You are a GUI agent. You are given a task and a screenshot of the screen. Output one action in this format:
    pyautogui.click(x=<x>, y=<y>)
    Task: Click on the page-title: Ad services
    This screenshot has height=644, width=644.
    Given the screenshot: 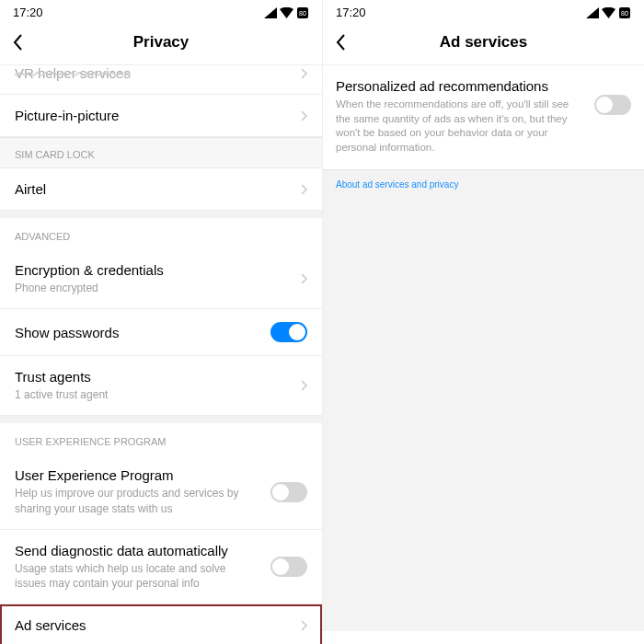 What is the action you would take?
    pyautogui.click(x=484, y=42)
    